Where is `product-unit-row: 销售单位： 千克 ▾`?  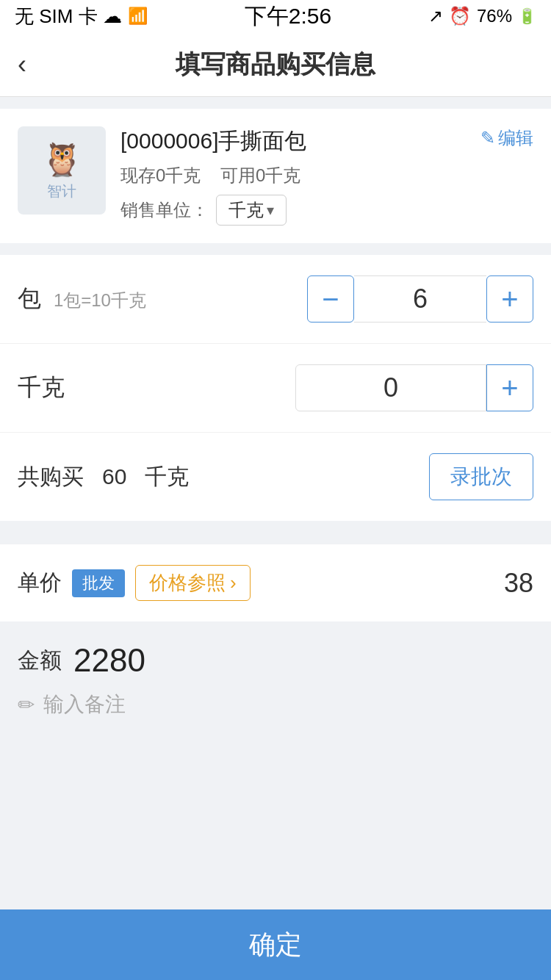
product-unit-row: 销售单位： 千克 ▾ is located at coordinates (293, 210).